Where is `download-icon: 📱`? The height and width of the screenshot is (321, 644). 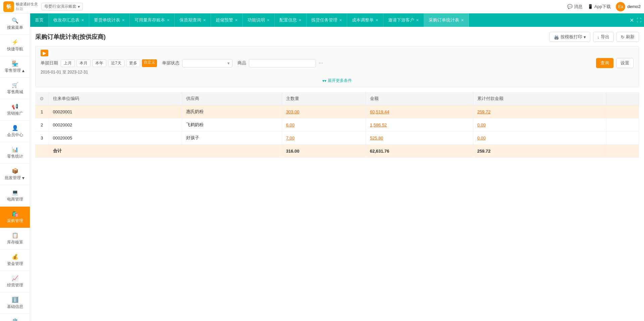
download-icon: 📱 is located at coordinates (590, 7).